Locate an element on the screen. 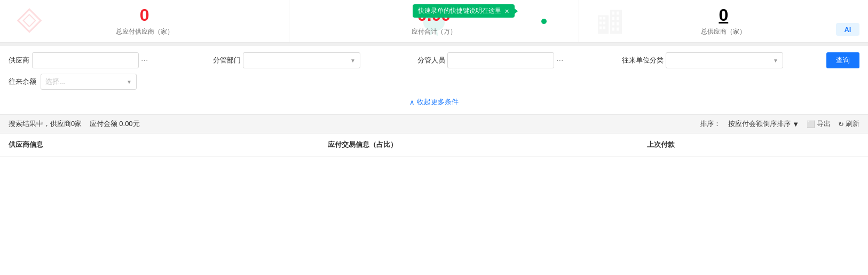 The image size is (868, 275). refresh-label: 刷新 is located at coordinates (853, 124).